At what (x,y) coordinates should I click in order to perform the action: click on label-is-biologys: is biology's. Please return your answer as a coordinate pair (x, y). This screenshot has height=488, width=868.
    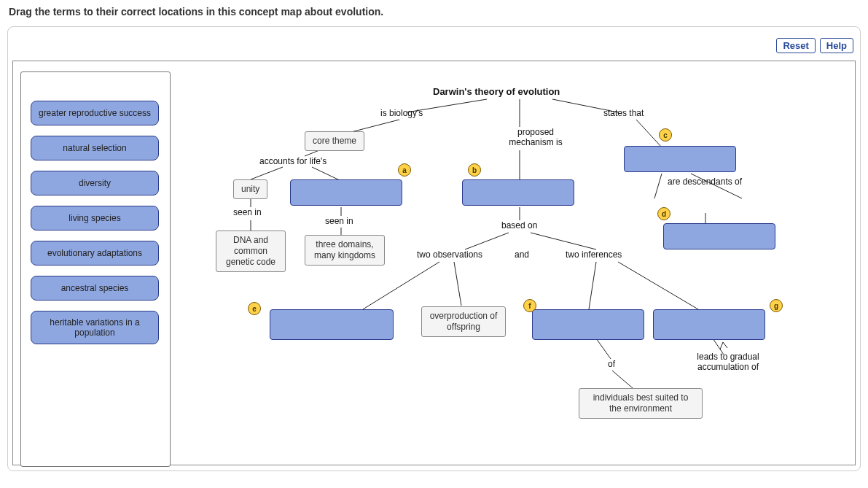
    Looking at the image, I should click on (402, 113).